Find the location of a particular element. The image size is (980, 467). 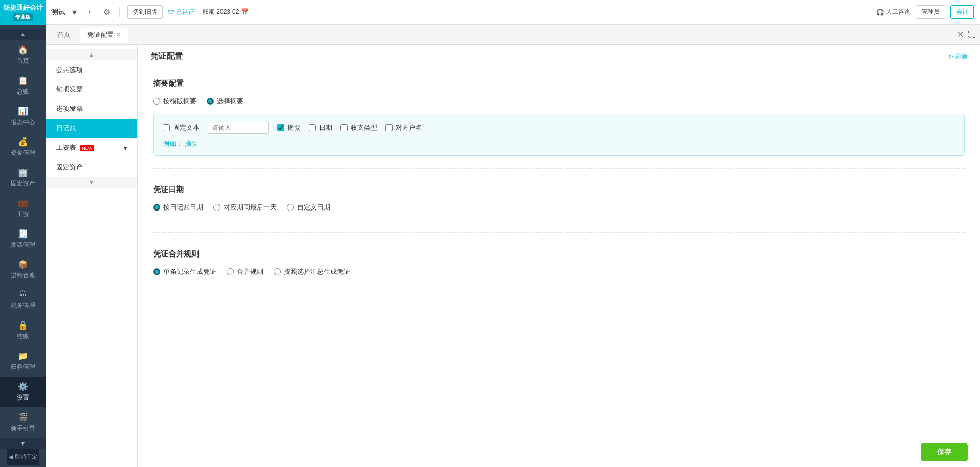

summary-radio-template: 按模版摘要 is located at coordinates (175, 101).